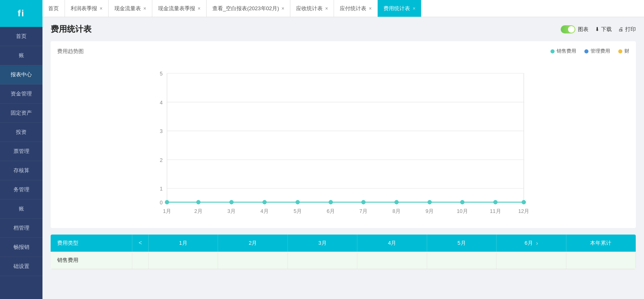 The image size is (644, 299). Describe the element at coordinates (253, 260) in the screenshot. I see `row-m2` at that location.